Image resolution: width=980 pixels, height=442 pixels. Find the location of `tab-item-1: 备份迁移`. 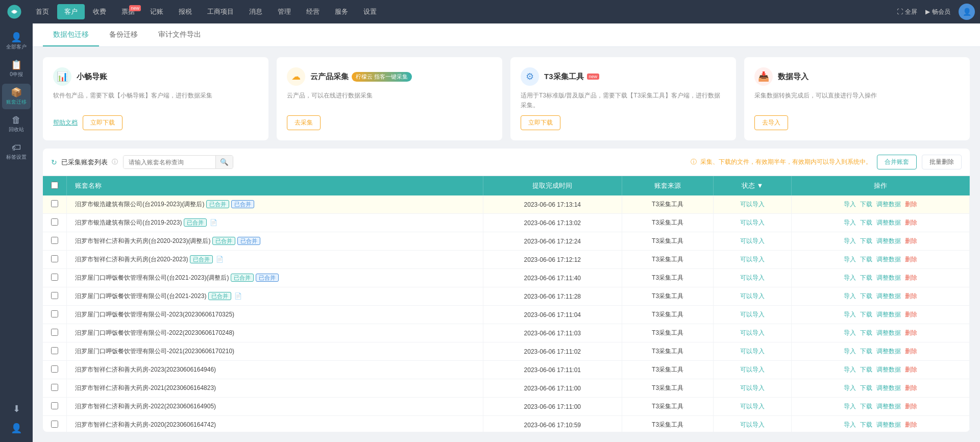

tab-item-1: 备份迁移 is located at coordinates (124, 35).